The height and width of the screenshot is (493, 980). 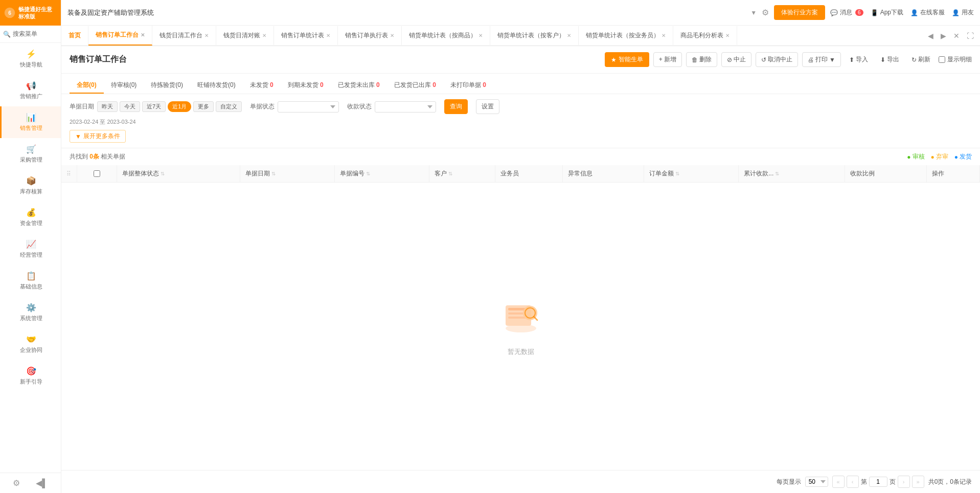 I want to click on tab-goods-stats-customer-close: ✕, so click(x=569, y=36).